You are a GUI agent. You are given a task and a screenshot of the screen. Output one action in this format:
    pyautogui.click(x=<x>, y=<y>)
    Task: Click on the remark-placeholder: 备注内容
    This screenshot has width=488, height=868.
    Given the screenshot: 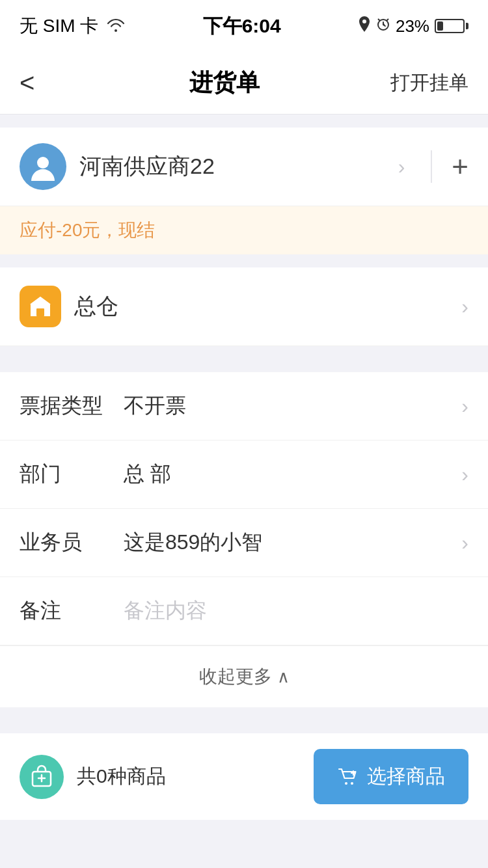 What is the action you would take?
    pyautogui.click(x=296, y=611)
    